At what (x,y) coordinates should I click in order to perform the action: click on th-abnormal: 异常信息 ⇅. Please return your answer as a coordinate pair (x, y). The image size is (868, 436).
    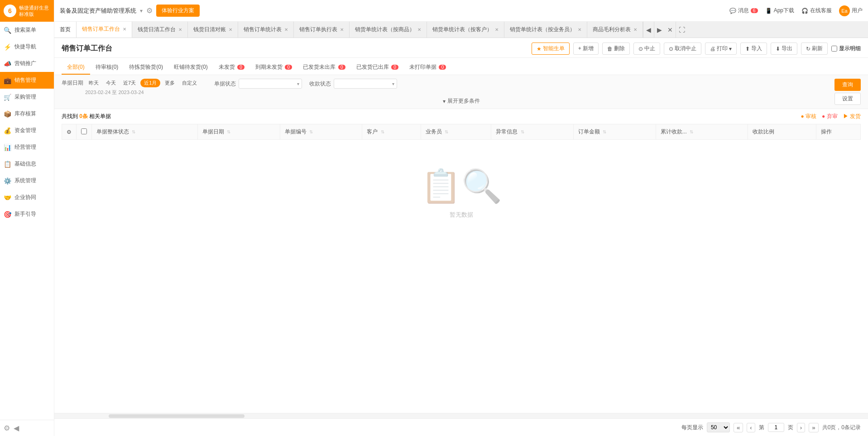
    Looking at the image, I should click on (532, 132).